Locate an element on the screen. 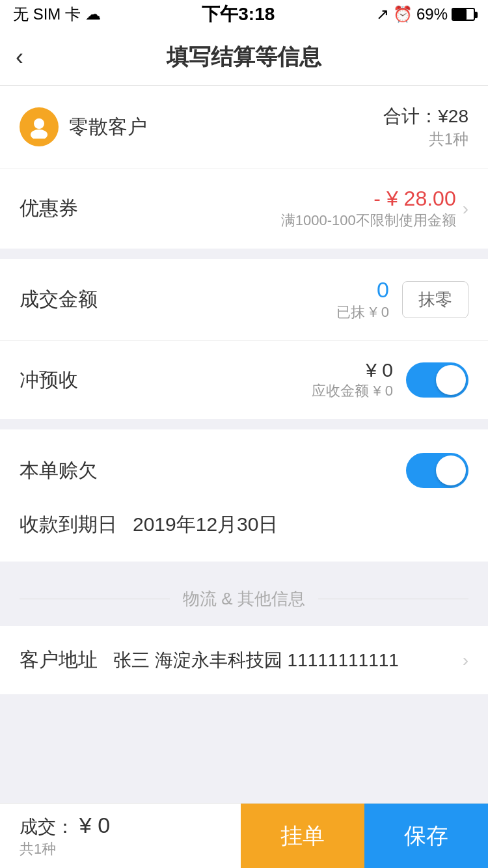  logistics-label: 物流 & 其他信息 is located at coordinates (244, 599).